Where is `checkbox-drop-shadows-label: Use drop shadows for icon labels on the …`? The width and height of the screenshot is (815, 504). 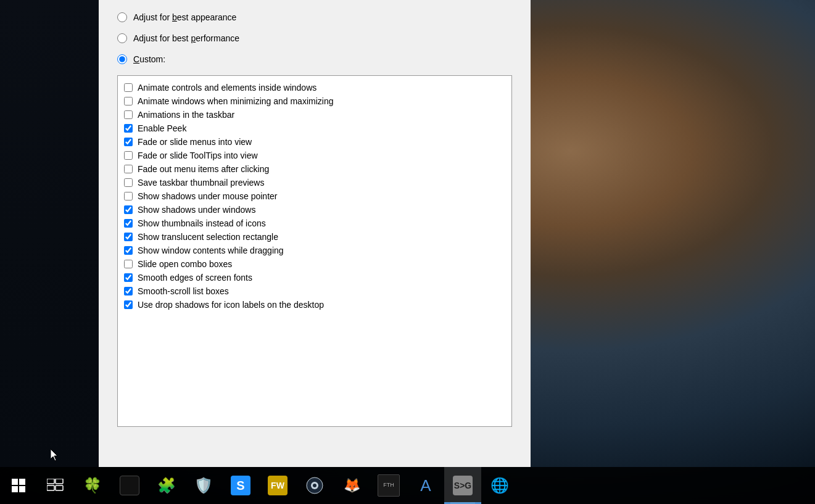 checkbox-drop-shadows-label: Use drop shadows for icon labels on the … is located at coordinates (231, 305).